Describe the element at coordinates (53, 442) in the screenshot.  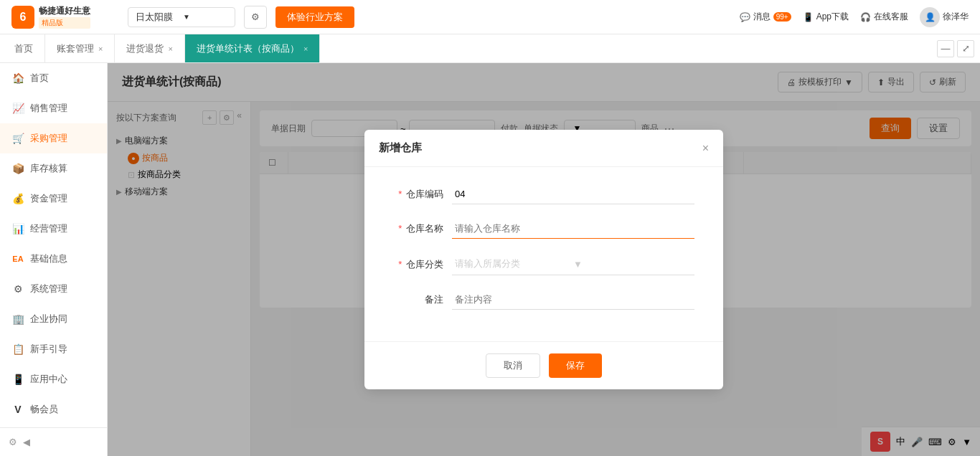
I see `sidebar-footer: ⚙ ◀` at that location.